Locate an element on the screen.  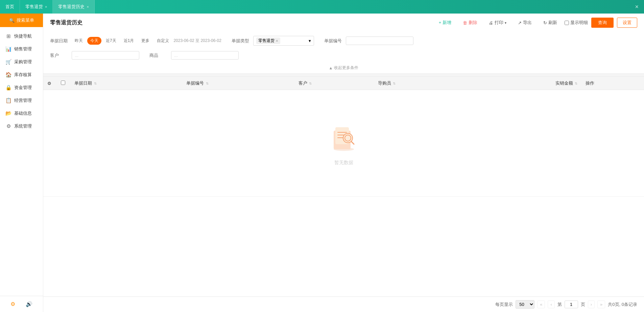
th-settings: ⚙ is located at coordinates (50, 83).